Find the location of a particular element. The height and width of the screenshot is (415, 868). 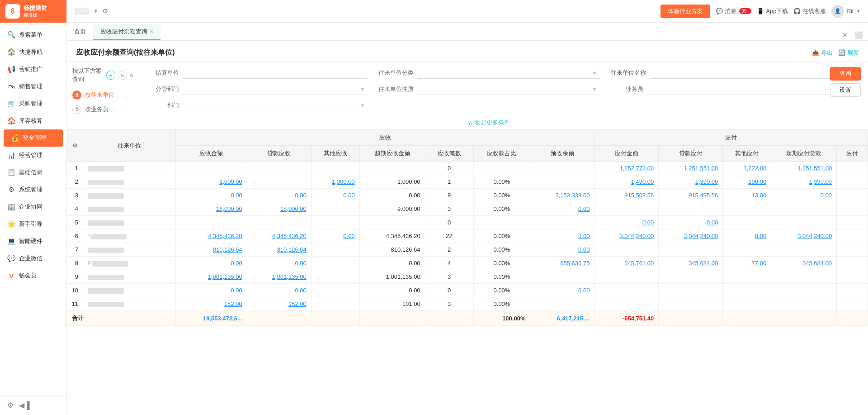

message-button: 💬 消息 99+ is located at coordinates (733, 11).